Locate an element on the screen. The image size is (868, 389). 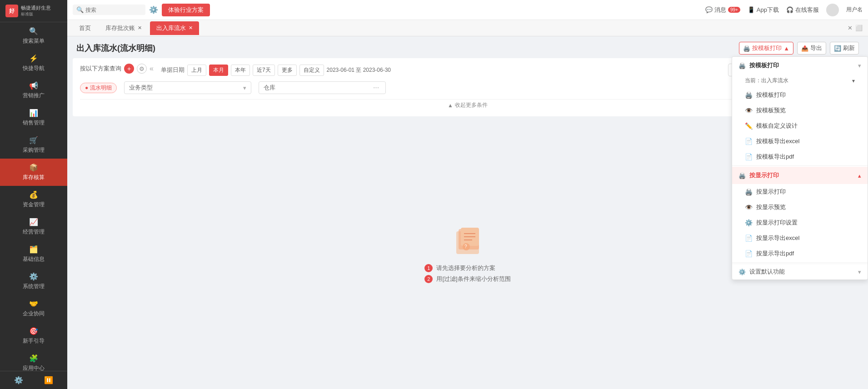
display-print-item: 🖨️ 按显示打印 is located at coordinates (800, 192).